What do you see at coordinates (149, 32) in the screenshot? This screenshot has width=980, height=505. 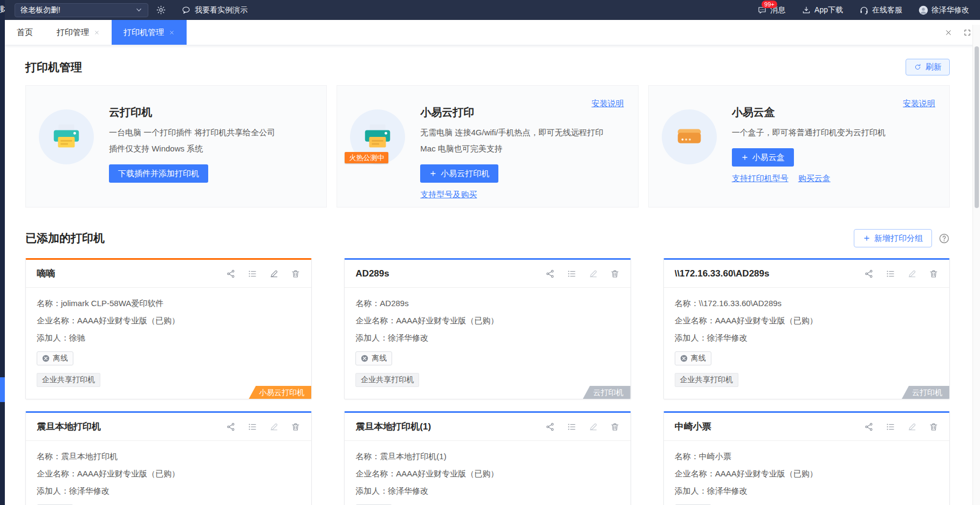 I see `tab-printer-management: 打印机管理` at bounding box center [149, 32].